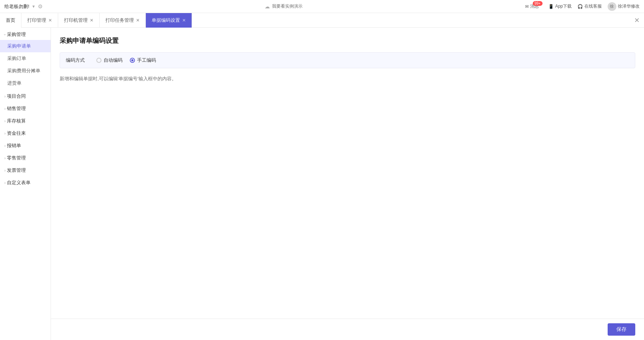 The height and width of the screenshot is (340, 644). Describe the element at coordinates (25, 184) in the screenshot. I see `sidebar: › 采购管理 采购申请单 采购订单 采购费用分摊单 进货单 › 项目合同` at that location.